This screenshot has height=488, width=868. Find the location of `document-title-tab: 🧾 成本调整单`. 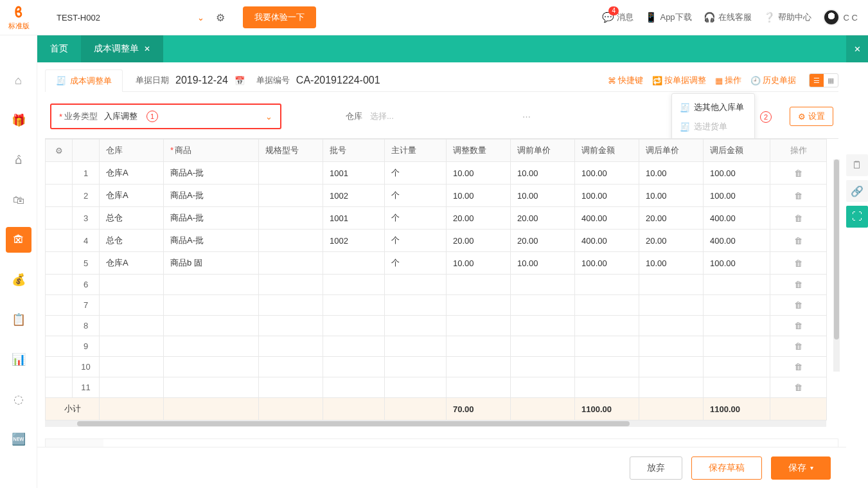

document-title-tab: 🧾 成本调整单 is located at coordinates (84, 81).